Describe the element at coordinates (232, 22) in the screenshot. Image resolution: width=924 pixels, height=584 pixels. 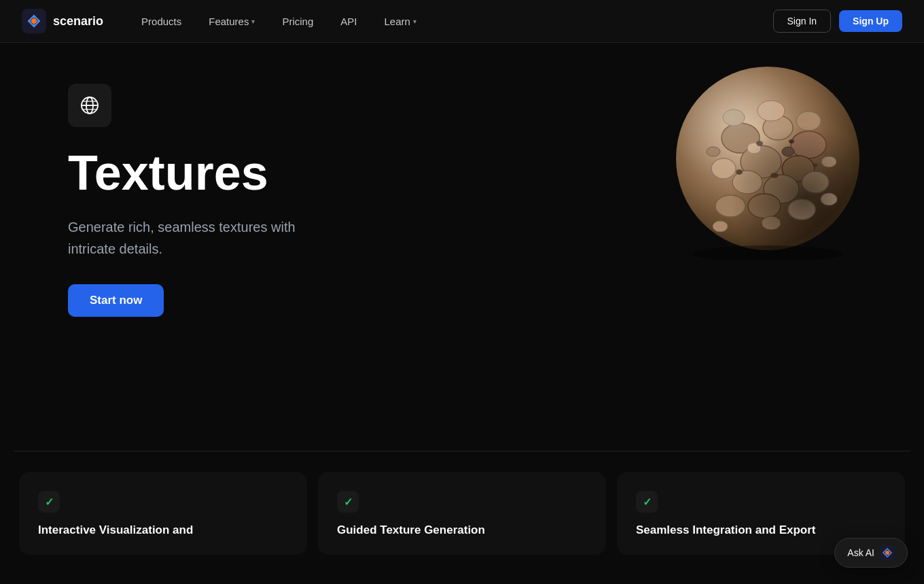
I see `nav-features: Features ▾` at that location.